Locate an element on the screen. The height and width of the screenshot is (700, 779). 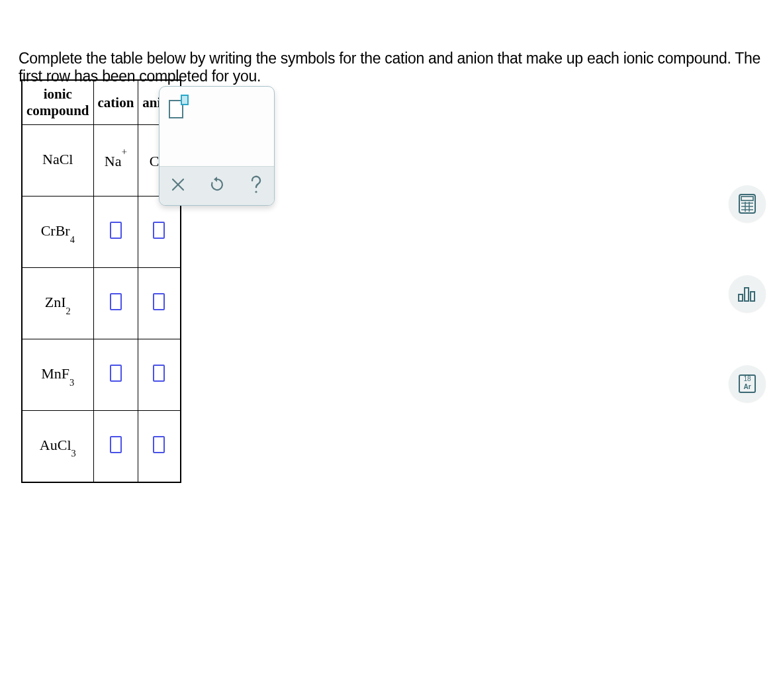
compound-base: ZnI is located at coordinates (56, 302).